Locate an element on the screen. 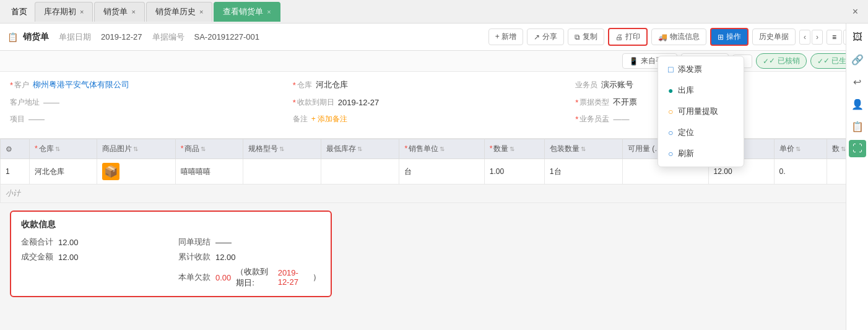  doc-icon: 📋 is located at coordinates (12, 37).